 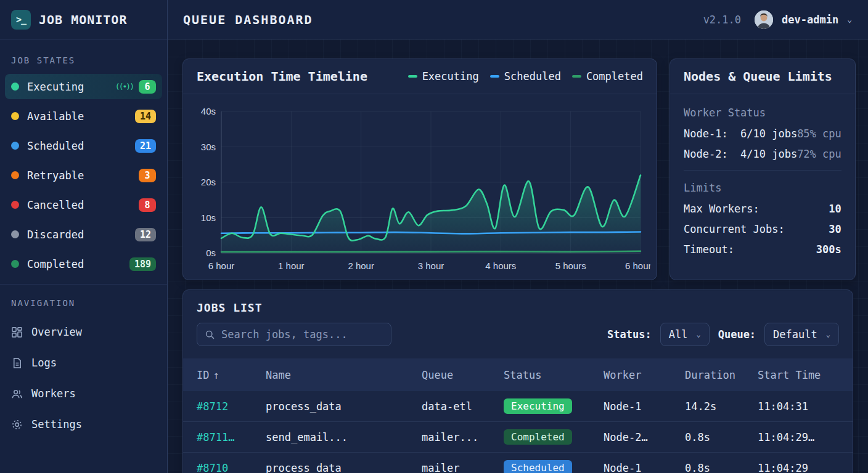 I want to click on sidebar-item-overview: Overview, so click(x=84, y=332).